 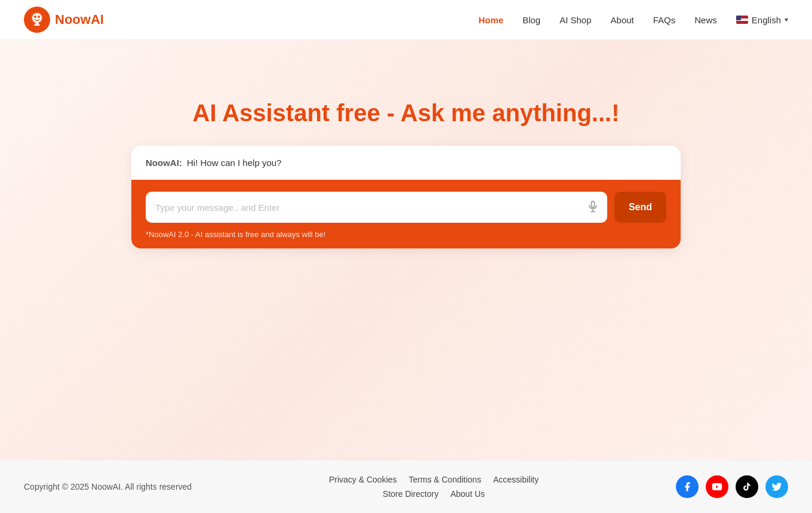 What do you see at coordinates (406, 207) in the screenshot?
I see `input-row: Send` at bounding box center [406, 207].